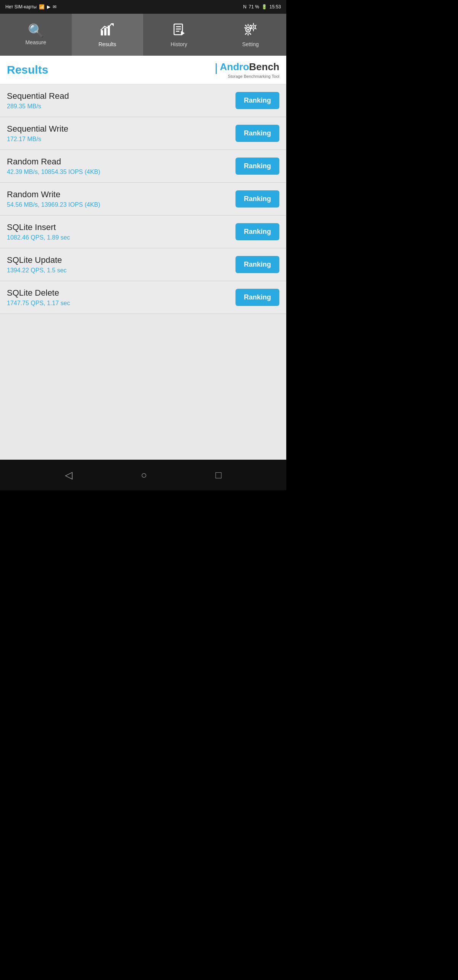 This screenshot has height=980, width=458. I want to click on tab-history-label: History, so click(179, 44).